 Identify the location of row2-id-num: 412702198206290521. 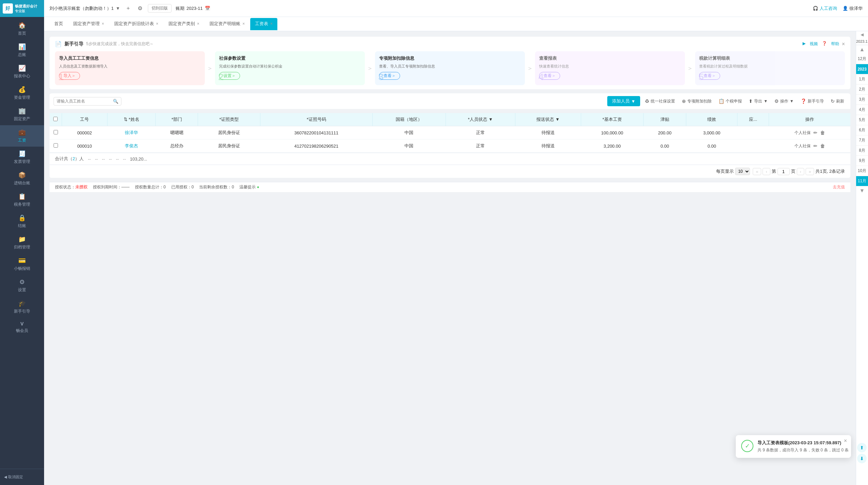
(316, 146).